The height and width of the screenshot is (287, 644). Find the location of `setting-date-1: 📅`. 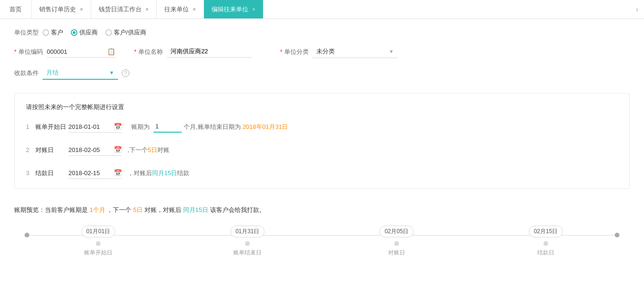

setting-date-1: 📅 is located at coordinates (95, 127).